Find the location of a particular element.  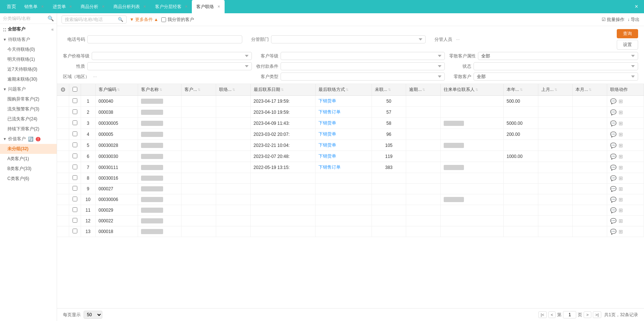

sidebar-item-tomorrow: 明天待联络(1) is located at coordinates (28, 60).